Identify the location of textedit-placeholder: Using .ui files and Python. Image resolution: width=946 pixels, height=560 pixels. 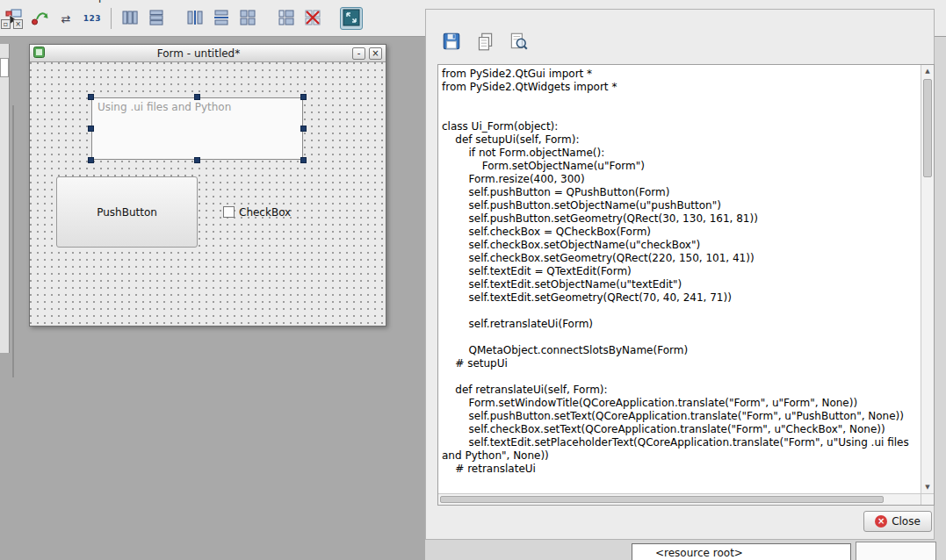
(164, 107).